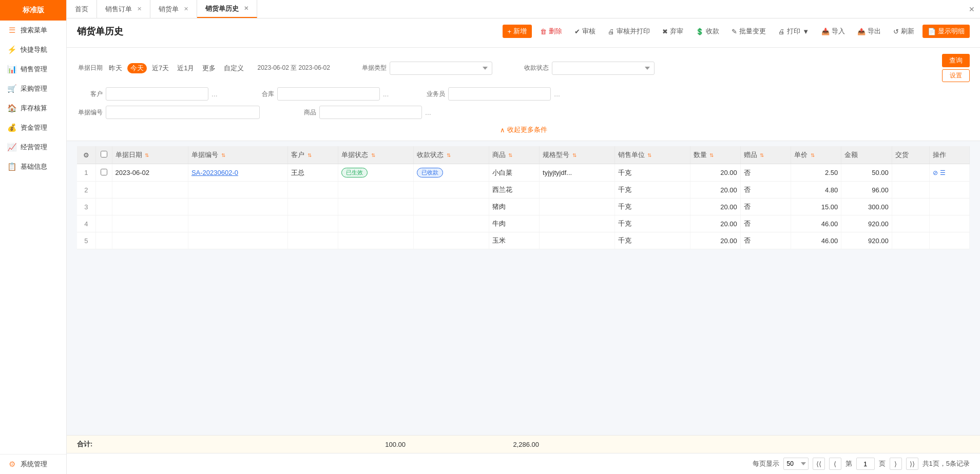  What do you see at coordinates (557, 94) in the screenshot?
I see `business-ellipsis: ...` at bounding box center [557, 94].